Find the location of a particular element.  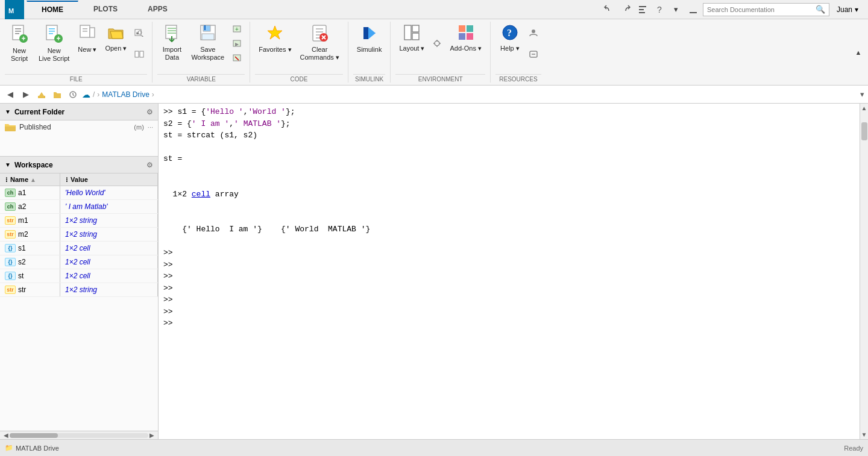

layout-button: Layout ▾ is located at coordinates (412, 43).